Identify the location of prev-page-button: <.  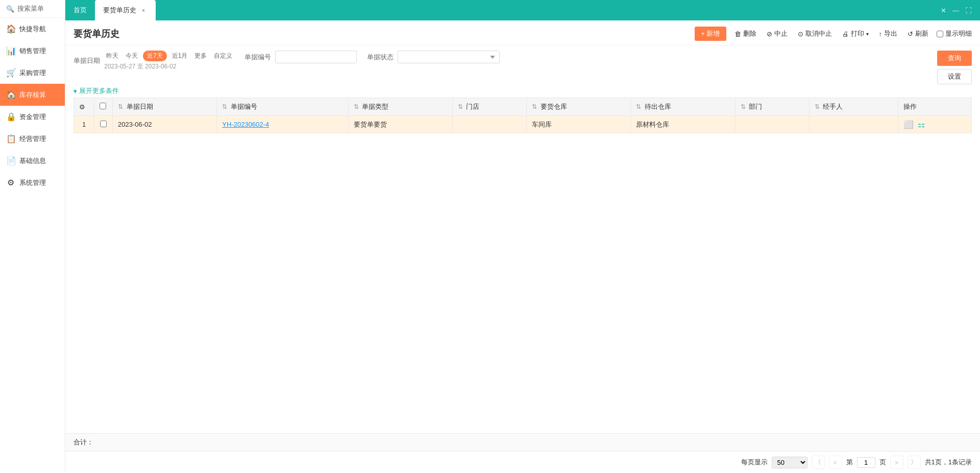
(836, 462).